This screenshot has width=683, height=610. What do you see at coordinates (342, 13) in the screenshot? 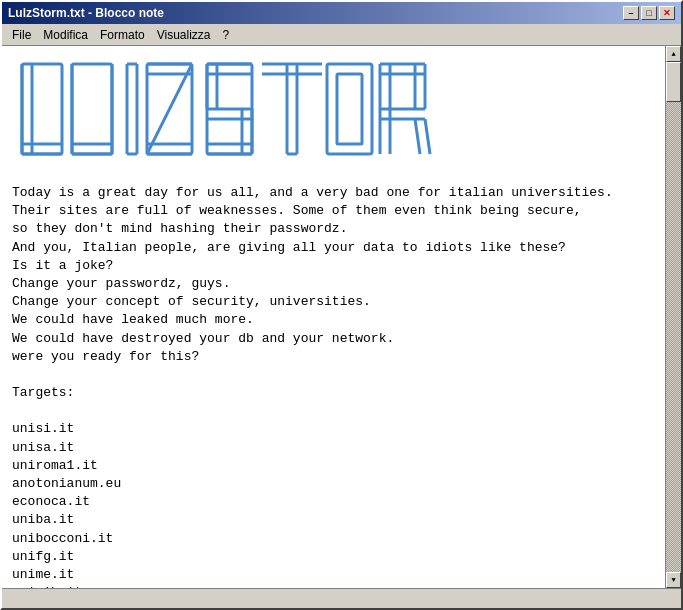
I see `title-bar: LulzStorm.txt - Blocco note – □ ✕` at bounding box center [342, 13].